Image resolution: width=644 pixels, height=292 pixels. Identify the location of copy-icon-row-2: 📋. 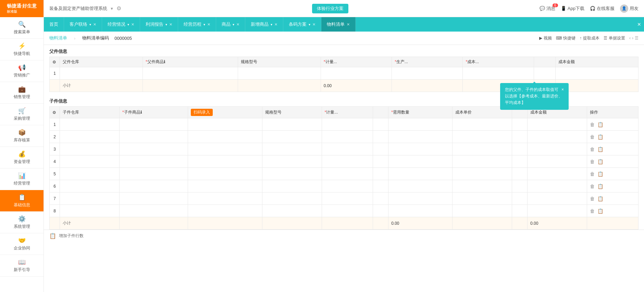
(600, 137).